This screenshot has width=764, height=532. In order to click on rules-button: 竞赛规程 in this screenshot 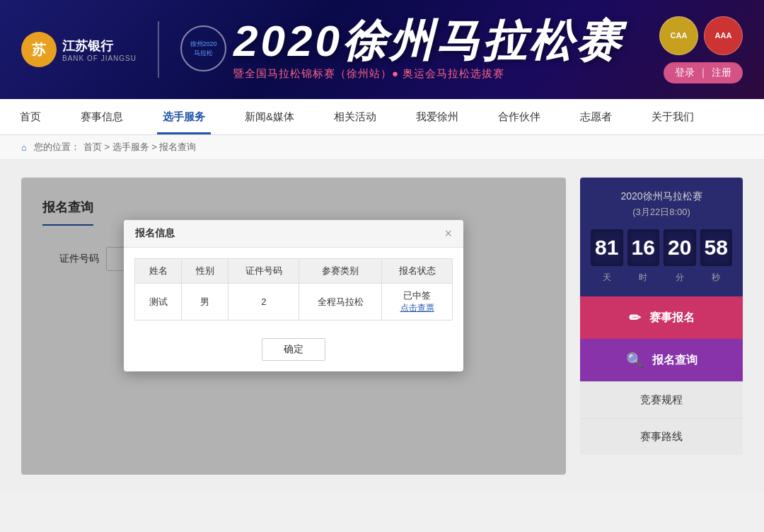, I will do `click(661, 400)`.